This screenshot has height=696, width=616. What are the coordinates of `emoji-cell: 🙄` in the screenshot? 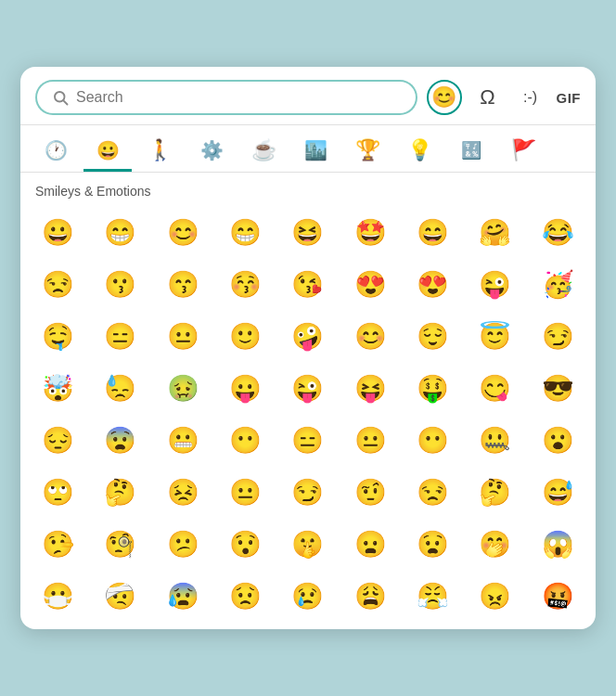 It's located at (58, 493).